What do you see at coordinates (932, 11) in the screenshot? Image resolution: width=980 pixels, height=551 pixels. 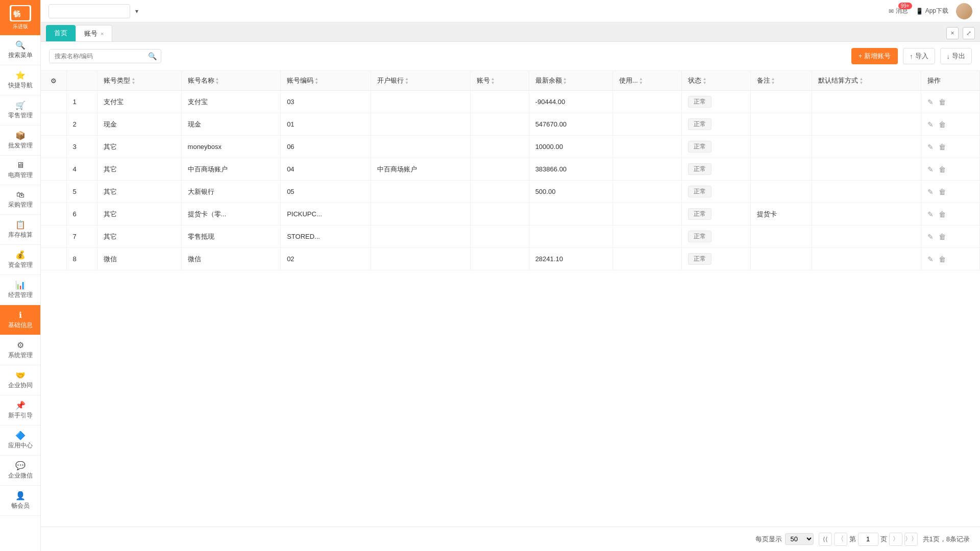 I see `app-download-button: 📱 App下载` at bounding box center [932, 11].